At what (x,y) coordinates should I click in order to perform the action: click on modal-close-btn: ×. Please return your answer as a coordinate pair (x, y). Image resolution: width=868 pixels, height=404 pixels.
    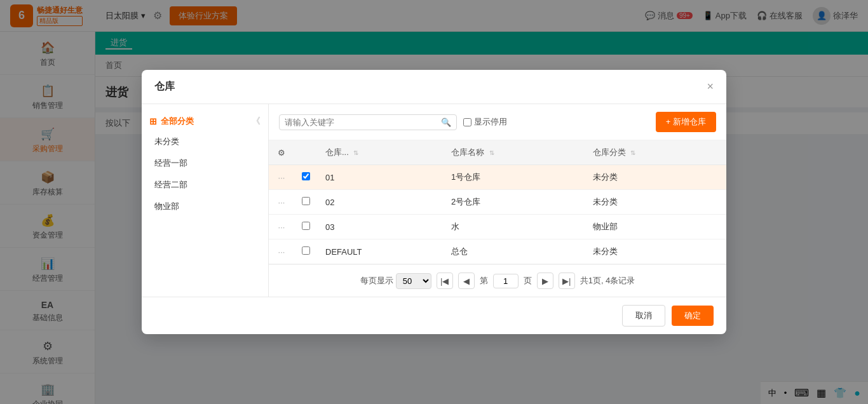
    Looking at the image, I should click on (710, 86).